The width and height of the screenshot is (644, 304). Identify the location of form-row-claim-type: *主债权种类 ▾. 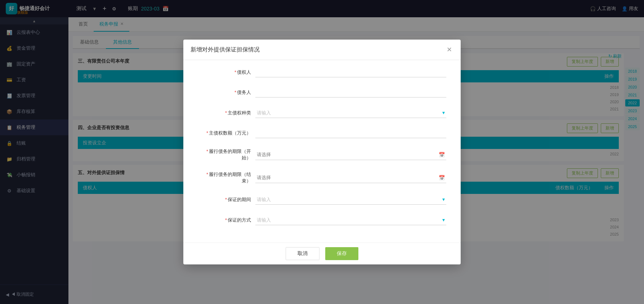
(322, 113).